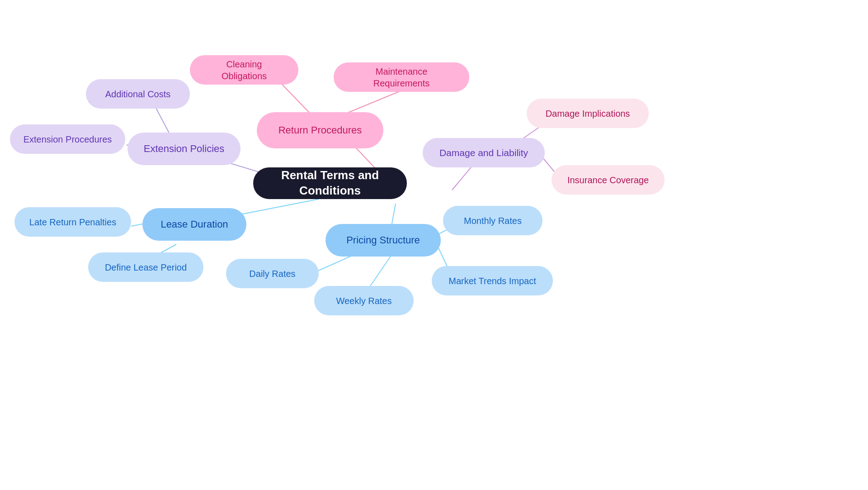 This screenshot has width=868, height=490. Describe the element at coordinates (244, 70) in the screenshot. I see `cleaning-obligations-node: Cleaning Obligations` at that location.